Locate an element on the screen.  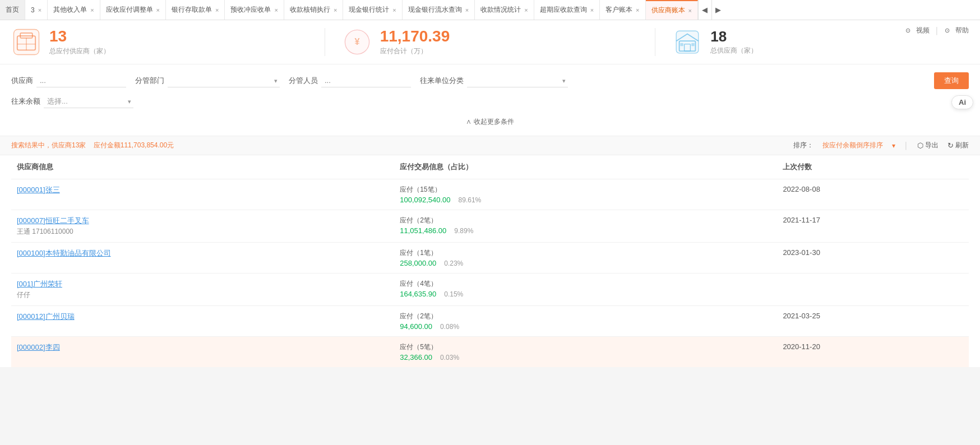
collapse-bar: ∧ 收起更多条件 is located at coordinates (490, 123).